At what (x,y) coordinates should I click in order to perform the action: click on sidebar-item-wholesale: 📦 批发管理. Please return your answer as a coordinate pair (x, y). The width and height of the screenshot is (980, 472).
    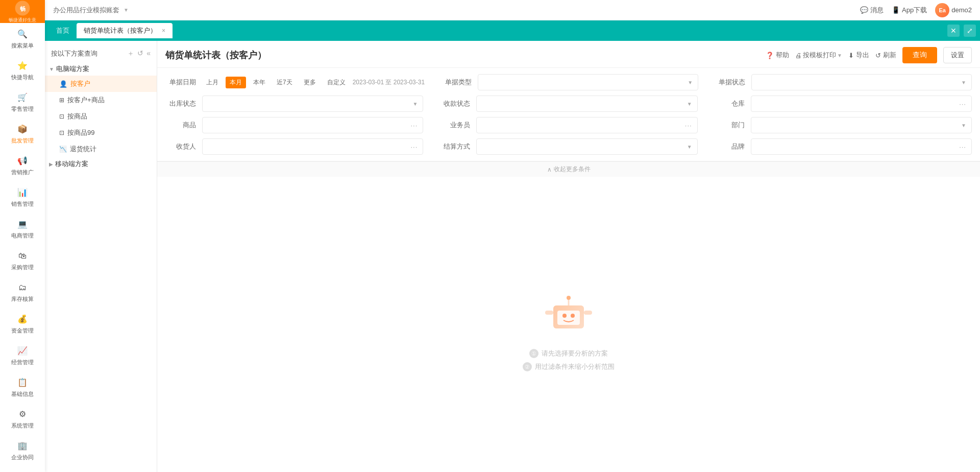
    Looking at the image, I should click on (22, 134).